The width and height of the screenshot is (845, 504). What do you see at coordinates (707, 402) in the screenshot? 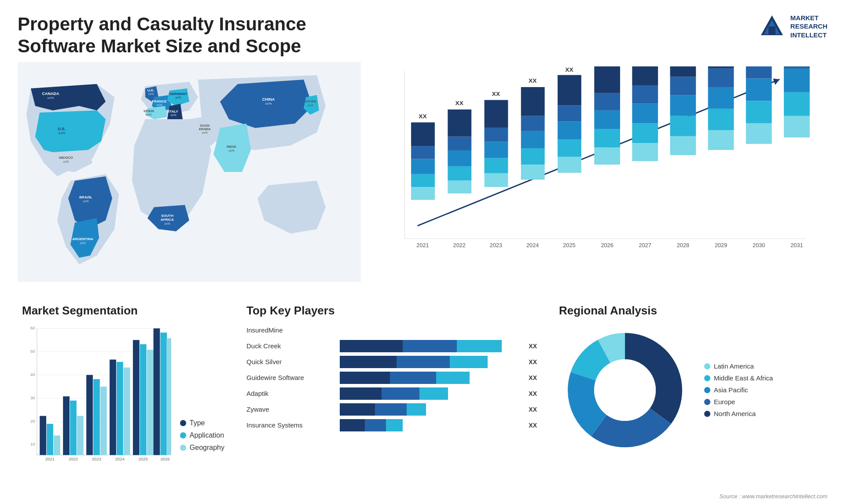
I see `europe-dot` at bounding box center [707, 402].